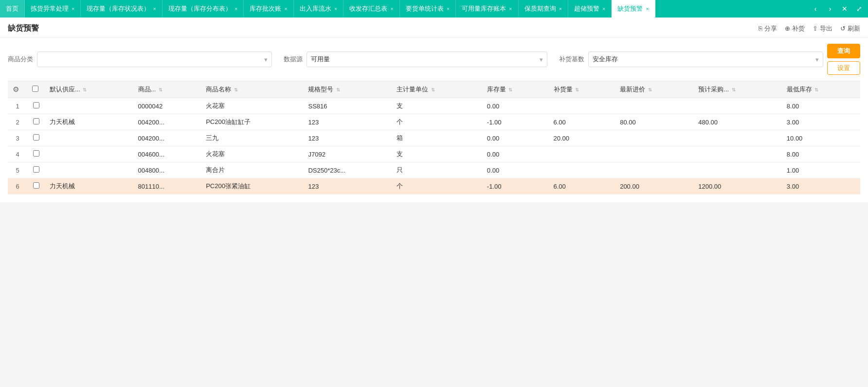 The width and height of the screenshot is (868, 387). I want to click on cell-supplier, so click(89, 106).